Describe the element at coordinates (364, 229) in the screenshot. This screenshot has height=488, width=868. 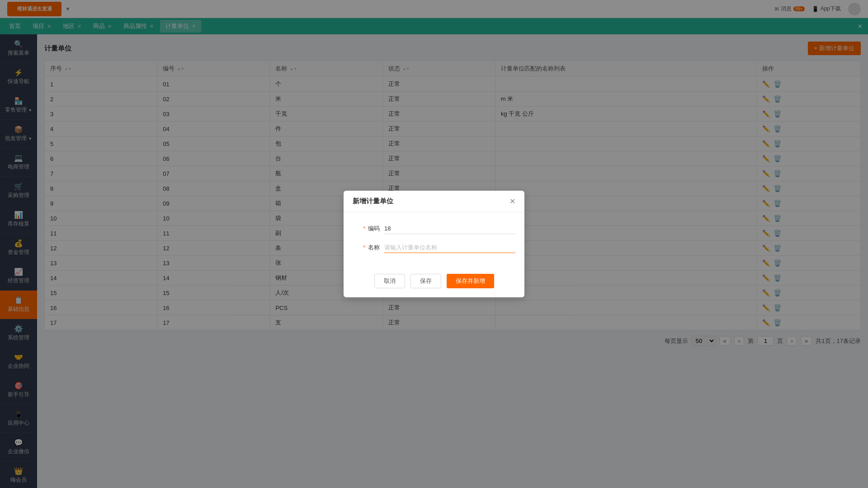
I see `code-required-mark: *` at that location.